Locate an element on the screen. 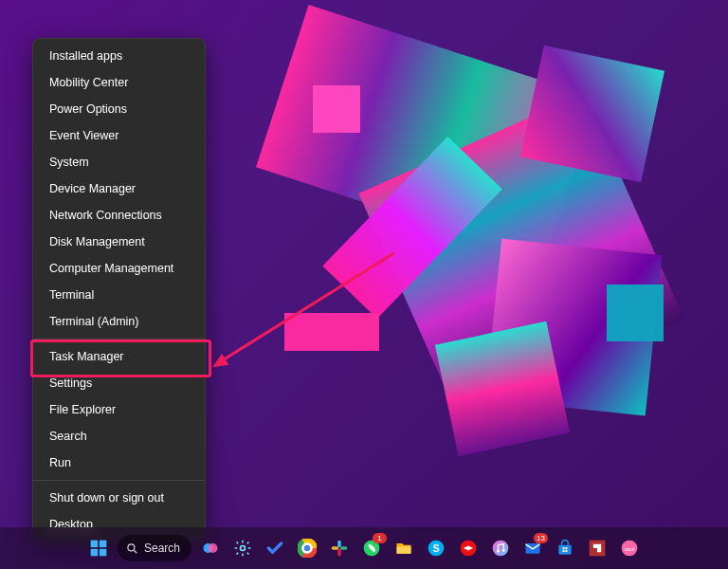 This screenshot has width=728, height=569. svg-text: S is located at coordinates (436, 548).